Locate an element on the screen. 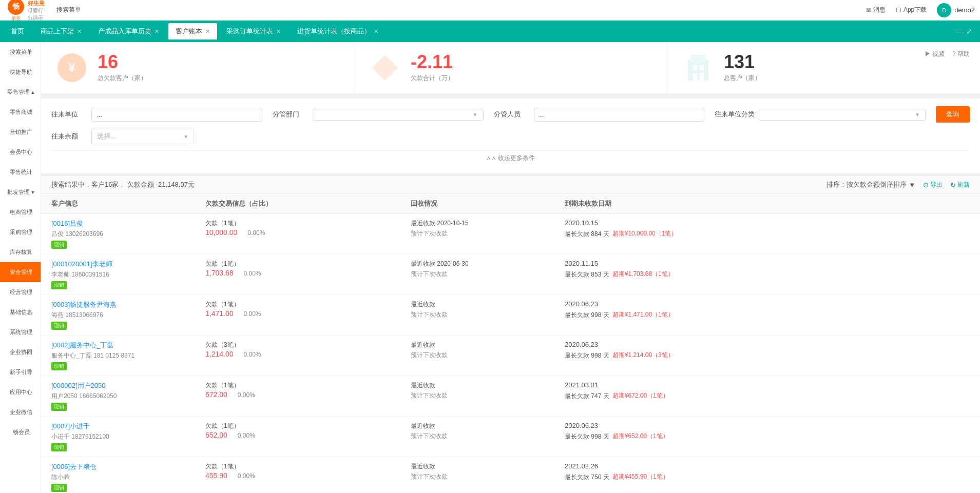 The image size is (980, 493). minimize-icon: — is located at coordinates (960, 31).